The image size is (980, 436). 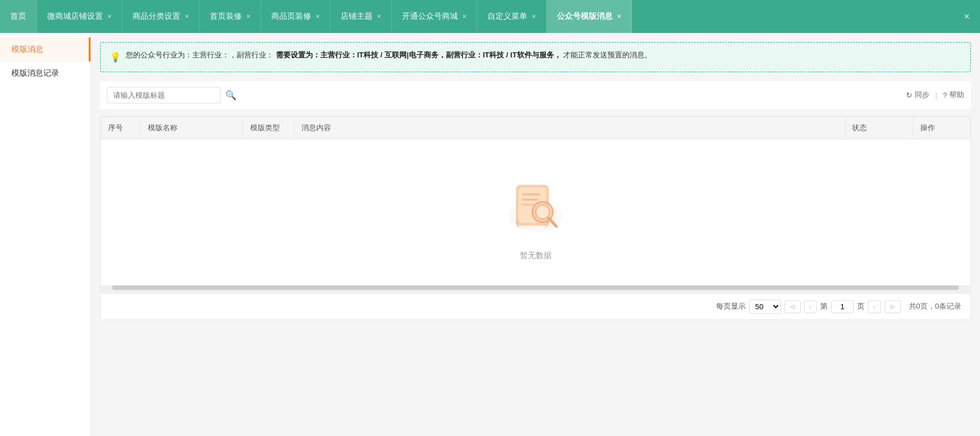 I want to click on tab-store-theme: 店铺主题×, so click(x=361, y=16).